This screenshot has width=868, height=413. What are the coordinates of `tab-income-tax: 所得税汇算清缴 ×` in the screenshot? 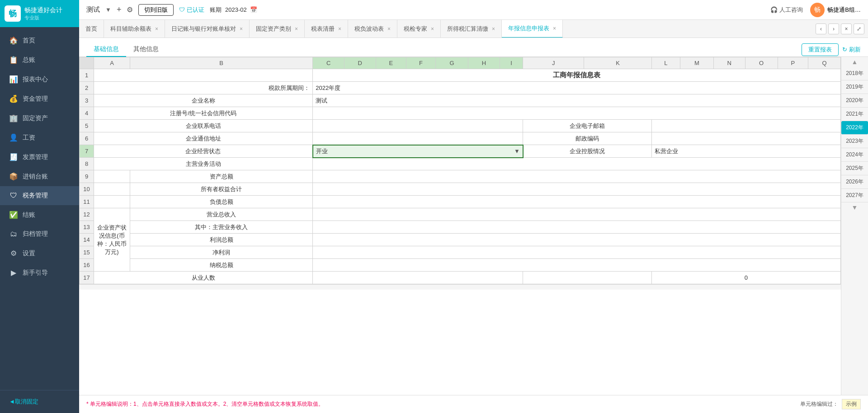 It's located at (471, 29).